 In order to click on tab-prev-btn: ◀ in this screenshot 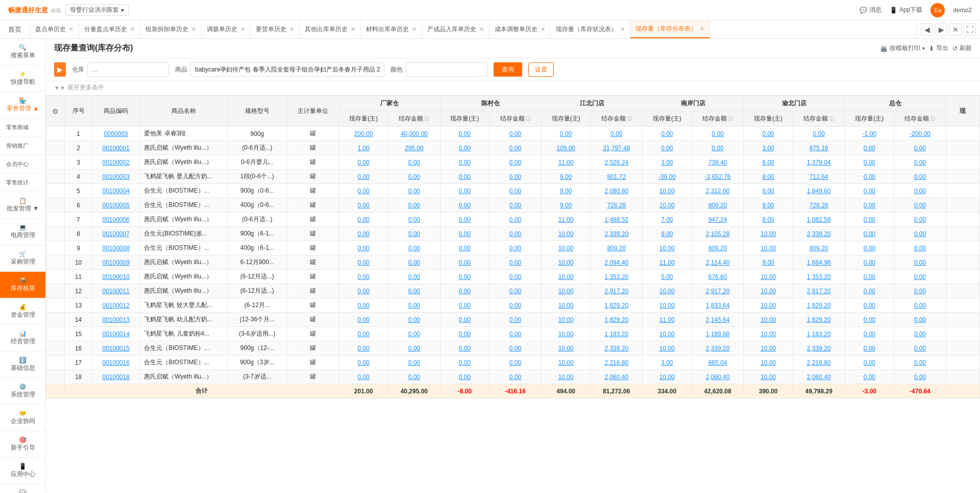, I will do `click(927, 30)`.